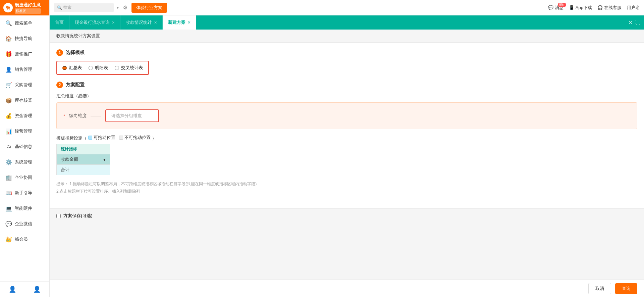  I want to click on sidebar-item-marketing: 🎁营销推广, so click(25, 54).